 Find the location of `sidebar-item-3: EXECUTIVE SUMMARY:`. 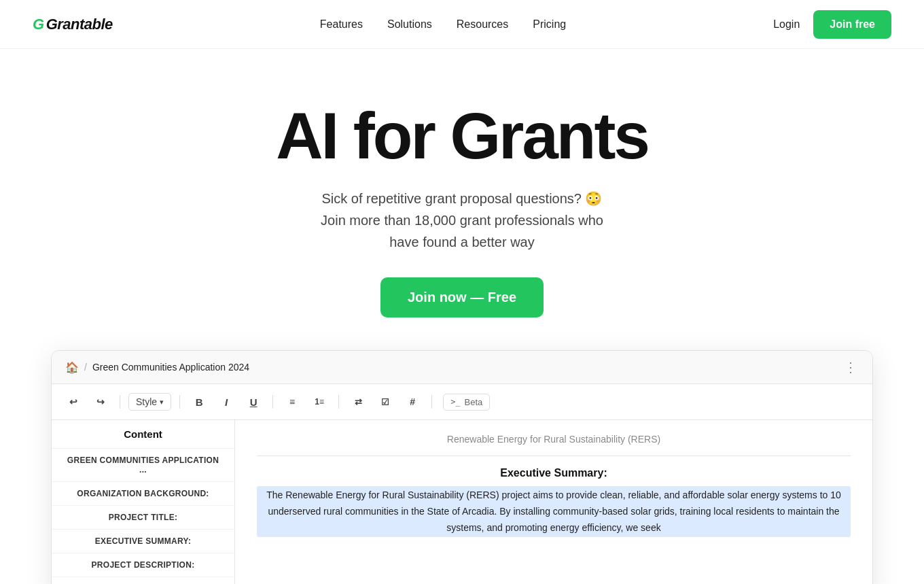

sidebar-item-3: EXECUTIVE SUMMARY: is located at coordinates (143, 541).